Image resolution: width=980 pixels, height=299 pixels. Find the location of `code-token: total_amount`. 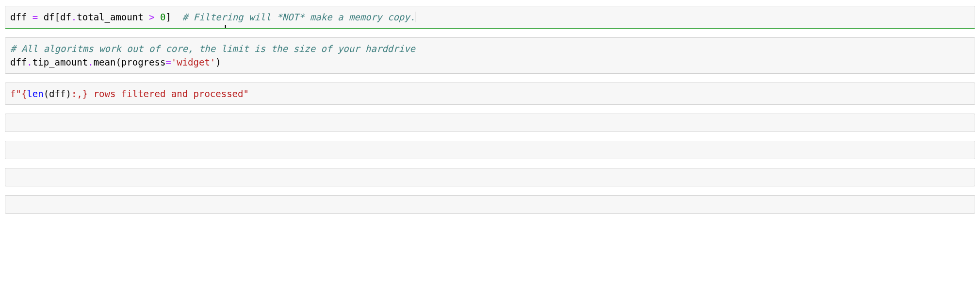

code-token: total_amount is located at coordinates (113, 17).